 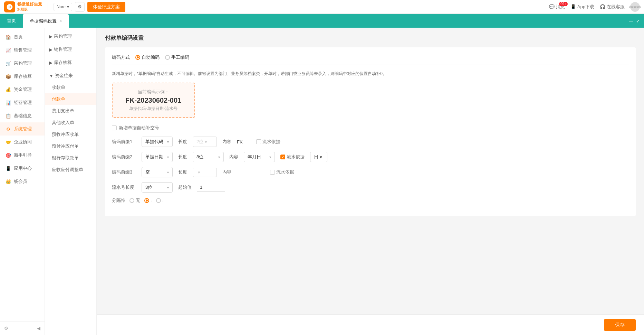 I want to click on auto-fill-checkbox, so click(x=114, y=128).